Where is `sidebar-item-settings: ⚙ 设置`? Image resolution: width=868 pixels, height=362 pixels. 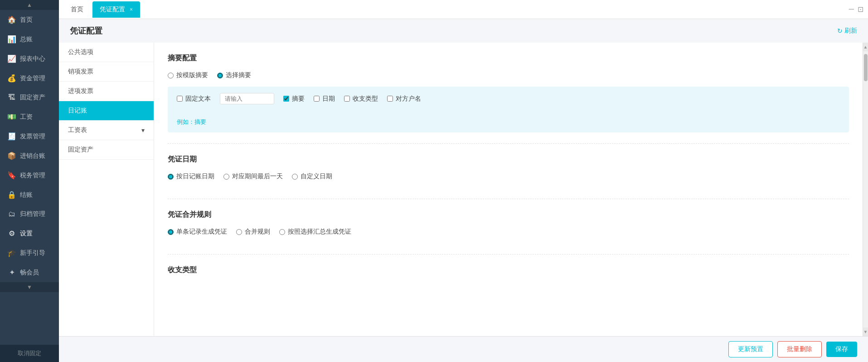
sidebar-item-settings: ⚙ 设置 is located at coordinates (29, 233).